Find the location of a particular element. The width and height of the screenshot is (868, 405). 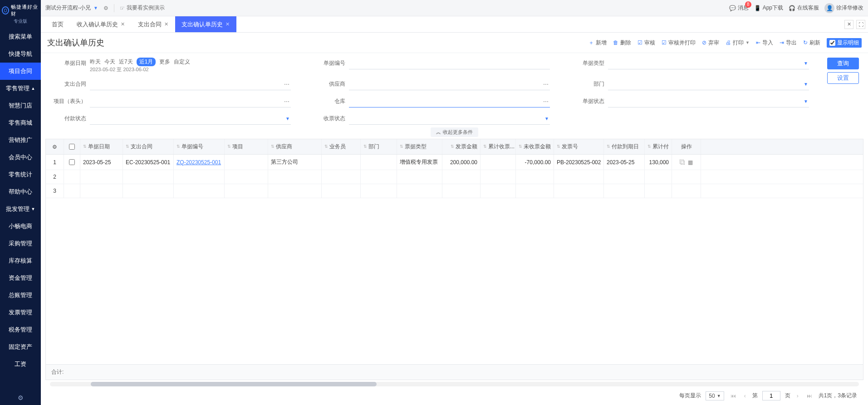

sidebar-item-ledger: 总账管理 is located at coordinates (20, 295).